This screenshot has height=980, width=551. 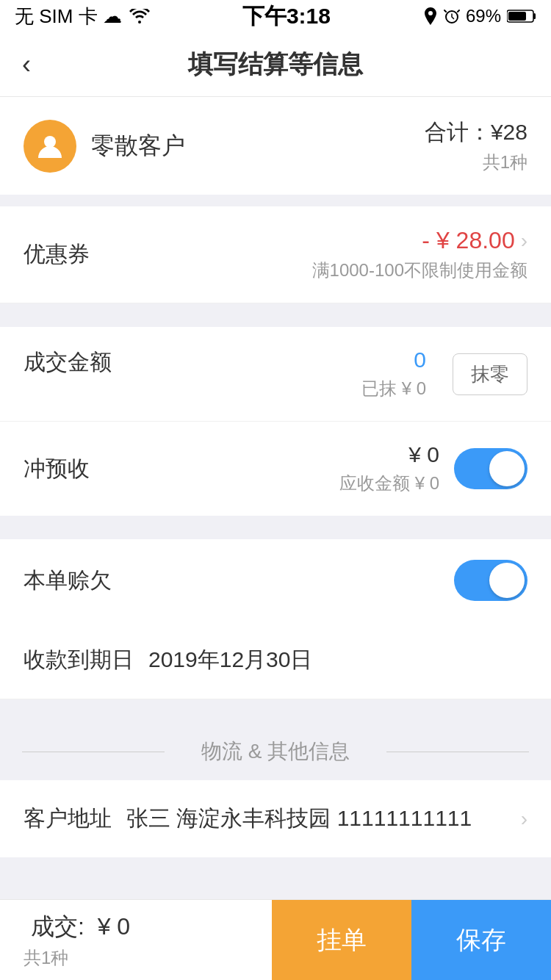 I want to click on back-button: ‹, so click(x=26, y=65).